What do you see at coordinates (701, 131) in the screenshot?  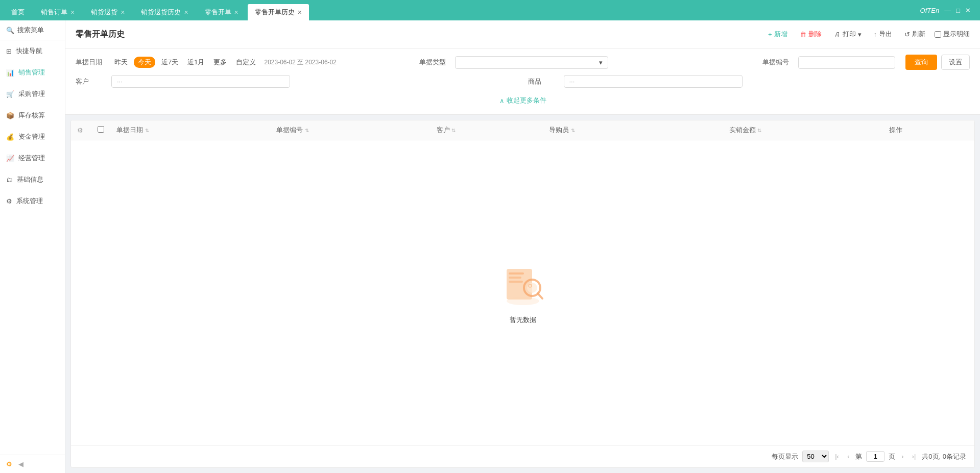 I see `th-spacer` at bounding box center [701, 131].